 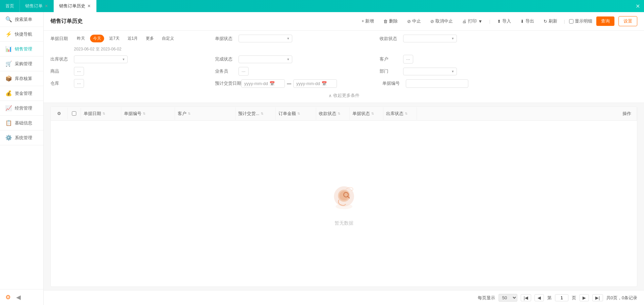 What do you see at coordinates (288, 59) in the screenshot?
I see `complete-status-chevron: ▾` at bounding box center [288, 59].